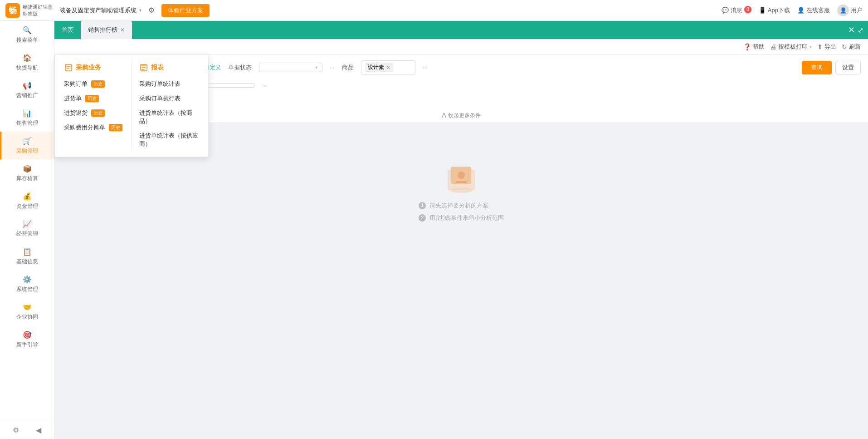 This screenshot has width=868, height=439. Describe the element at coordinates (818, 10) in the screenshot. I see `online-service-label: 在线客服` at that location.